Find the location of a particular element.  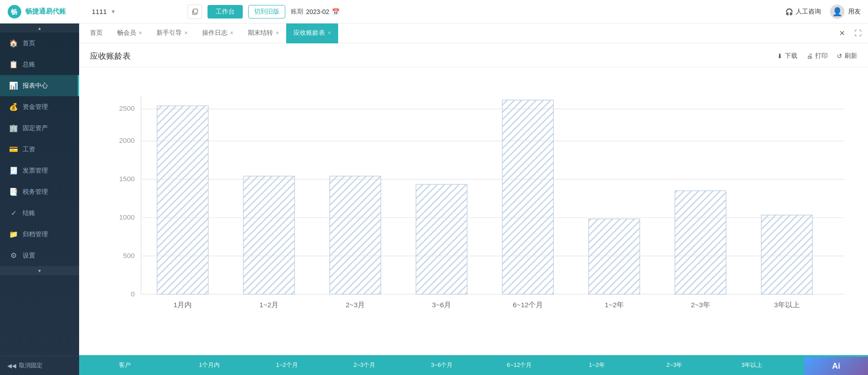

sidebar-label-salary: 工资 is located at coordinates (29, 150).